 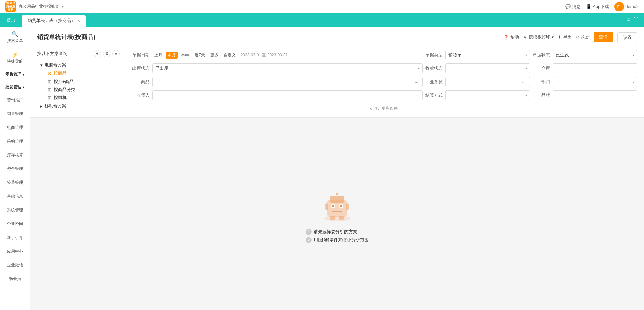 I want to click on doc-status-input: 已生效 ▾, so click(x=595, y=55).